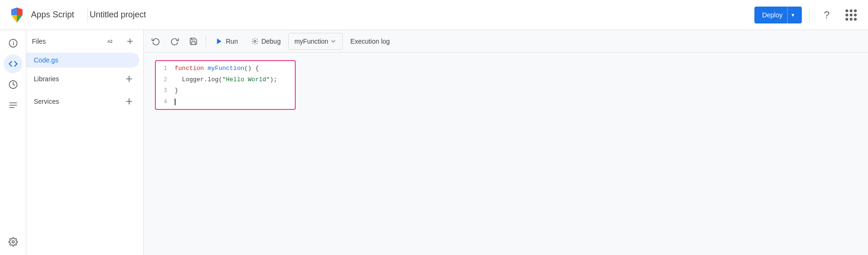  Describe the element at coordinates (225, 85) in the screenshot. I see `code-lines: 1 function myFunction() { 2 Logger.log("…` at that location.